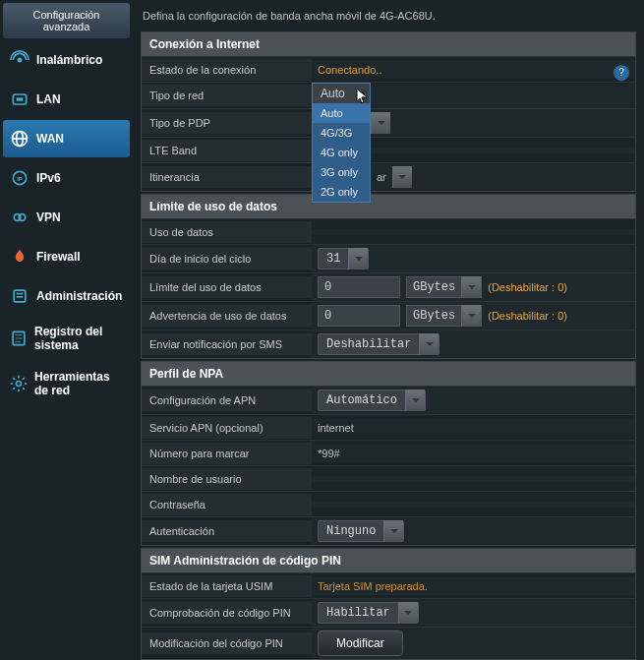 The image size is (644, 660). Describe the element at coordinates (359, 287) in the screenshot. I see `data-limit-input` at that location.